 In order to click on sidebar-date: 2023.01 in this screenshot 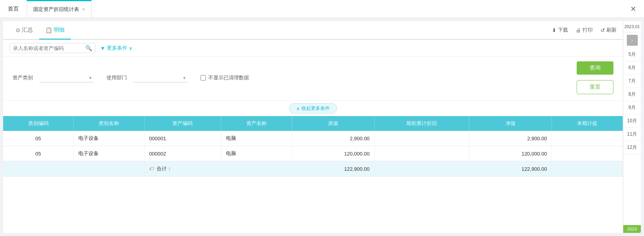, I will do `click(632, 27)`.